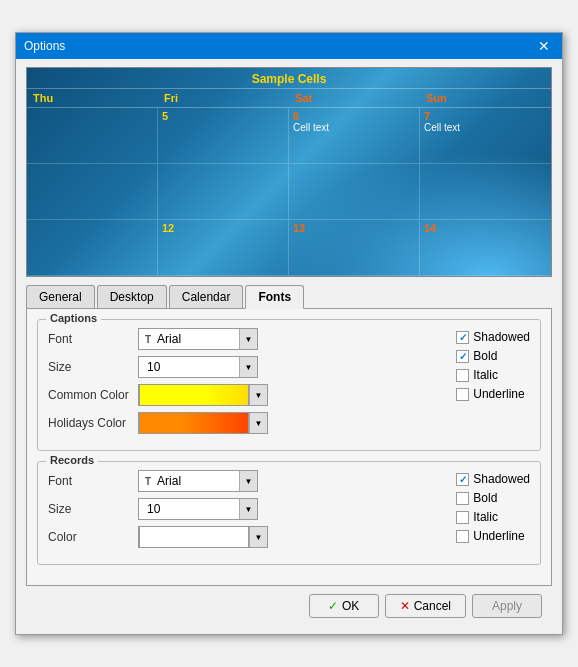 Image resolution: width=578 pixels, height=667 pixels. What do you see at coordinates (486, 375) in the screenshot?
I see `captions-italic-label: Italic` at bounding box center [486, 375].